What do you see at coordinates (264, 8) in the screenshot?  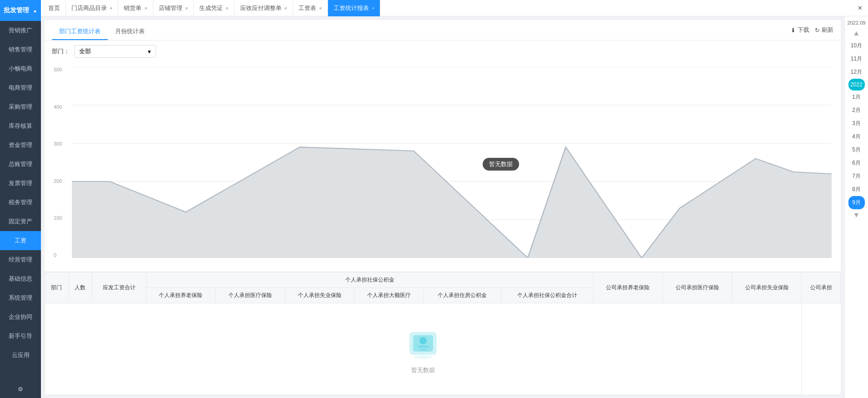 I see `tab-应收应付调整单: 应收应付调整单×` at bounding box center [264, 8].